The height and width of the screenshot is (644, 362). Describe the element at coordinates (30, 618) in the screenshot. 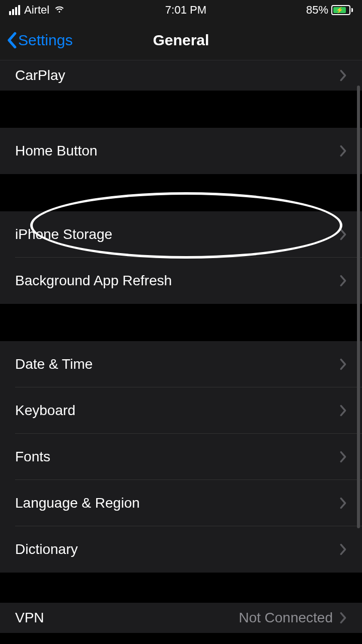

I see `list-label: VPN` at that location.